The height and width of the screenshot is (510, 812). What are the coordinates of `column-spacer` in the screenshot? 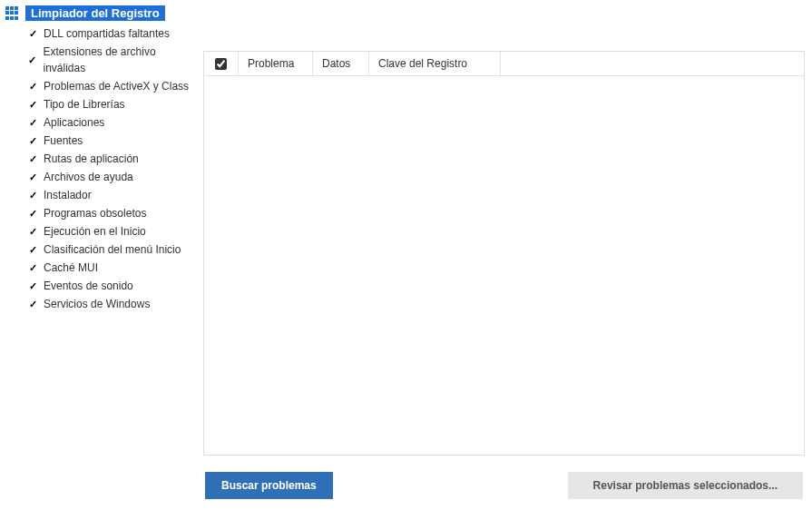 It's located at (652, 64).